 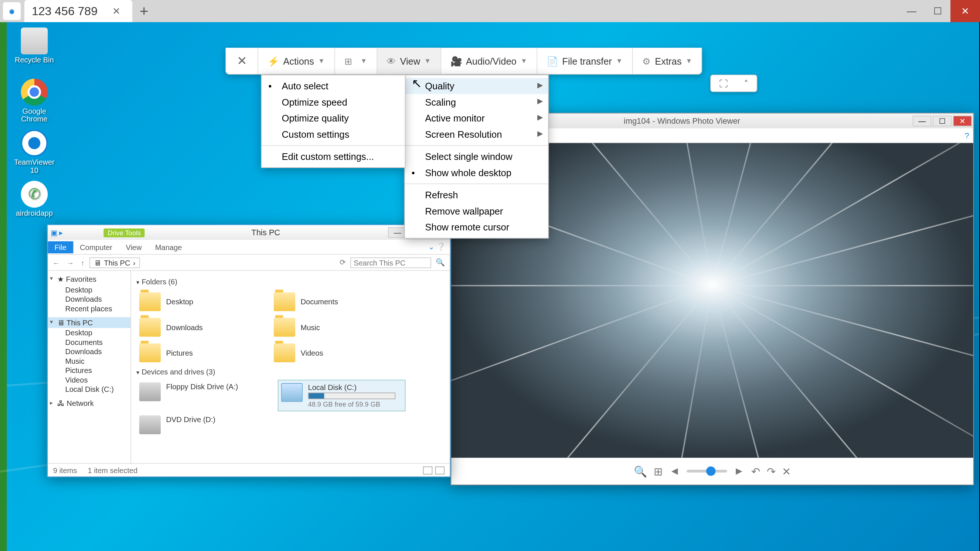 I want to click on collapse-icon: ˄, so click(x=746, y=83).